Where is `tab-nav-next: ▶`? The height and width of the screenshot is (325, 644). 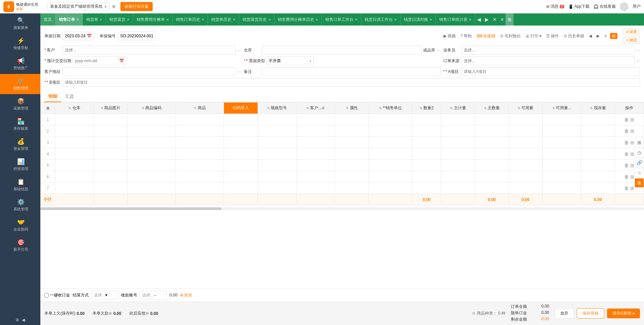 tab-nav-next: ▶ is located at coordinates (487, 19).